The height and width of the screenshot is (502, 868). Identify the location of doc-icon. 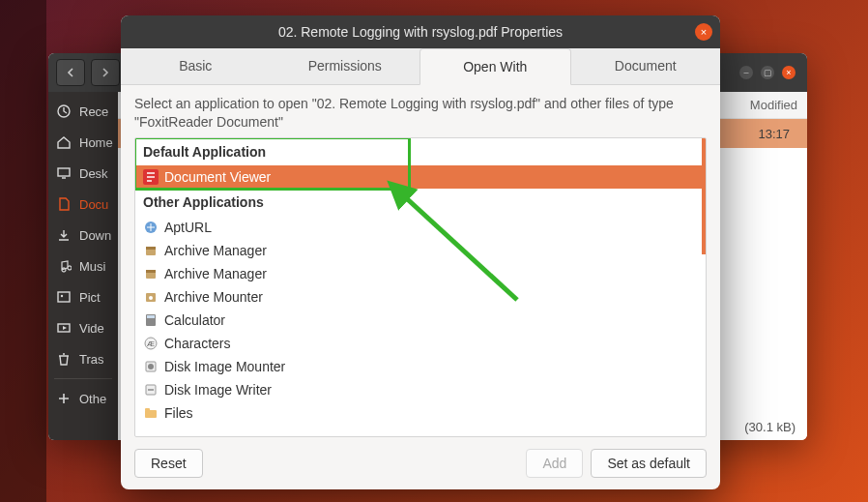
(64, 204).